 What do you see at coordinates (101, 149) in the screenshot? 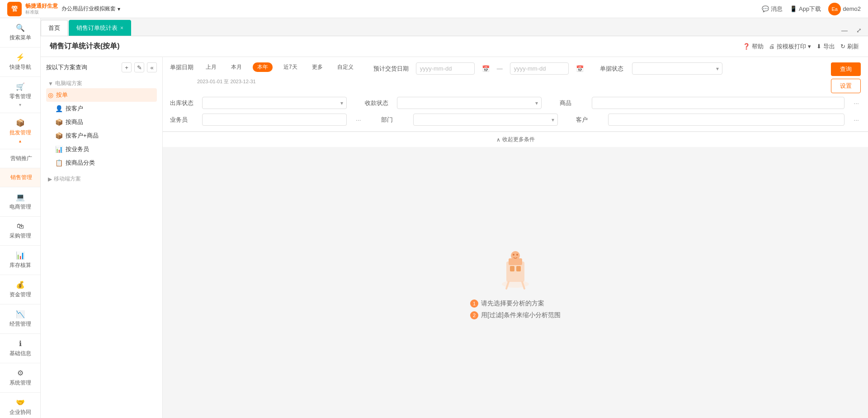
I see `tree-item-by-salesperson: 📊 按业务员` at bounding box center [101, 149].